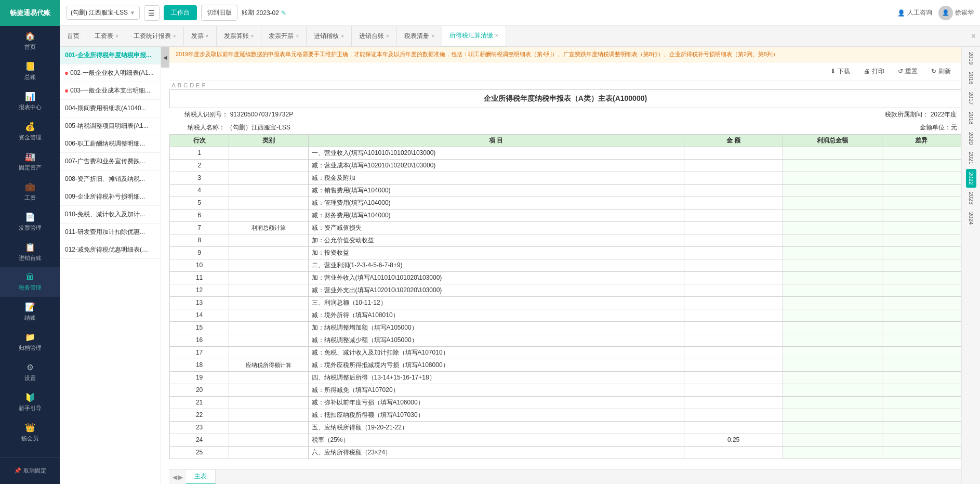 Image resolution: width=980 pixels, height=484 pixels. Describe the element at coordinates (30, 433) in the screenshot. I see `sidebar-item-member: 👑 畅会员` at that location.